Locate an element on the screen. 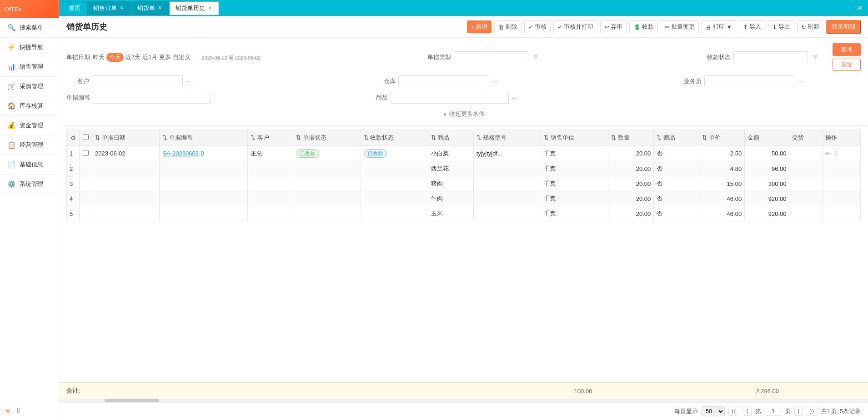 Image resolution: width=868 pixels, height=420 pixels. customer-input is located at coordinates (137, 81).